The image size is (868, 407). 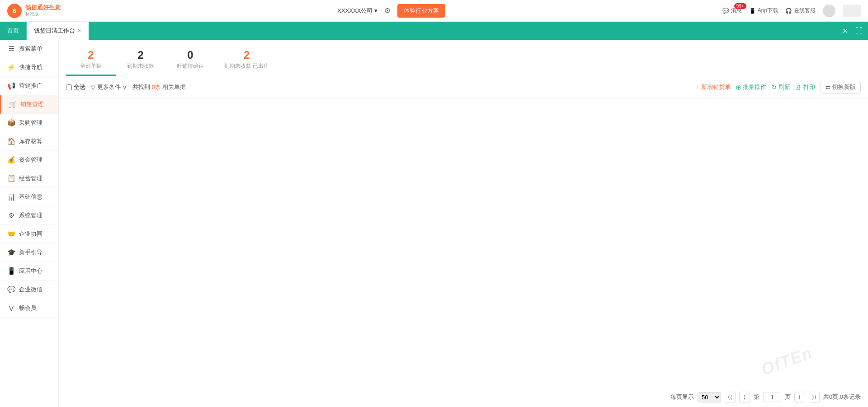 What do you see at coordinates (58, 31) in the screenshot?
I see `tab-workbench: 钱货日清工作台 ×` at bounding box center [58, 31].